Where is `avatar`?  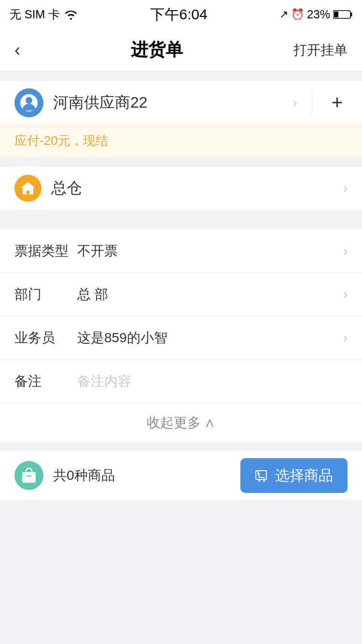 avatar is located at coordinates (29, 103).